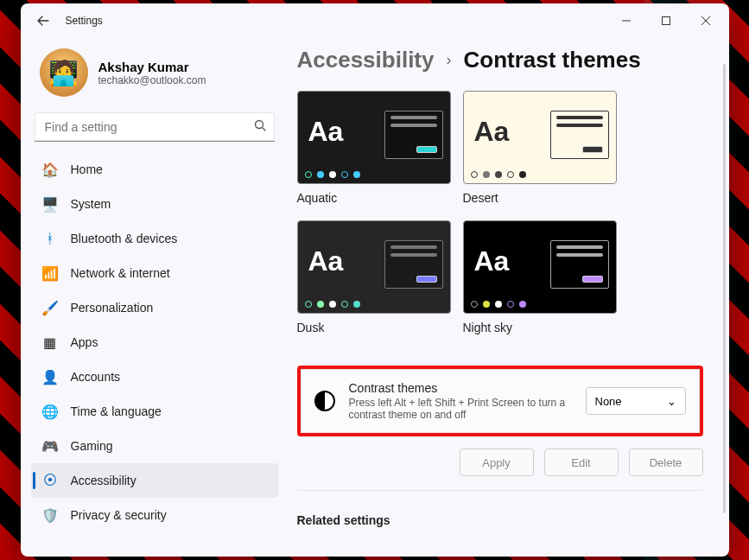 The image size is (749, 560). Describe the element at coordinates (50, 446) in the screenshot. I see `gaming-icon: 🎮` at that location.